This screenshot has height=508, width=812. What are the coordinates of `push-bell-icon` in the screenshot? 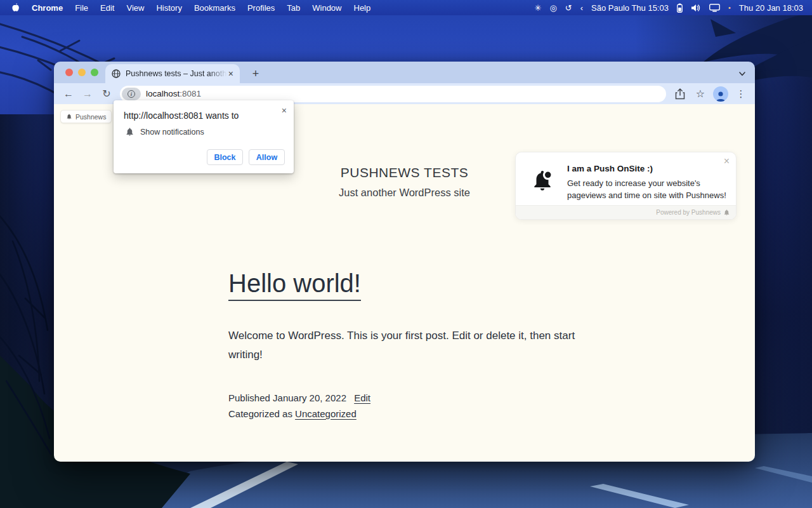 It's located at (542, 182).